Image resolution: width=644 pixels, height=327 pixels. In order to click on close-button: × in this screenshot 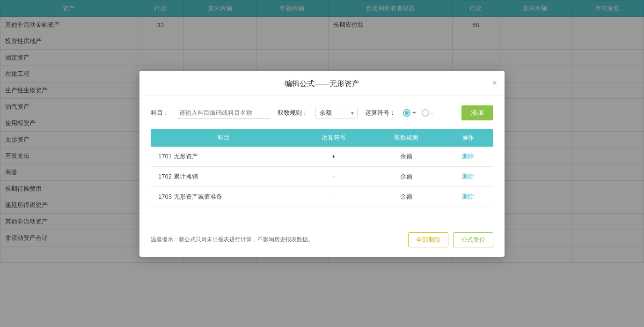, I will do `click(494, 83)`.